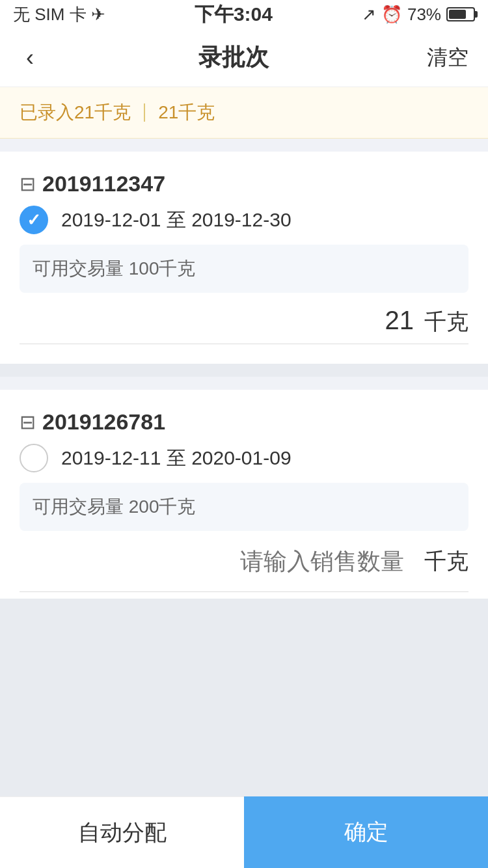  What do you see at coordinates (34, 220) in the screenshot?
I see `batch1-radio` at bounding box center [34, 220].